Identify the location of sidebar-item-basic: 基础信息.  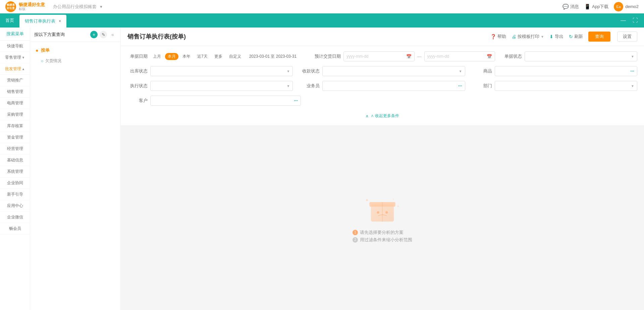
(15, 160).